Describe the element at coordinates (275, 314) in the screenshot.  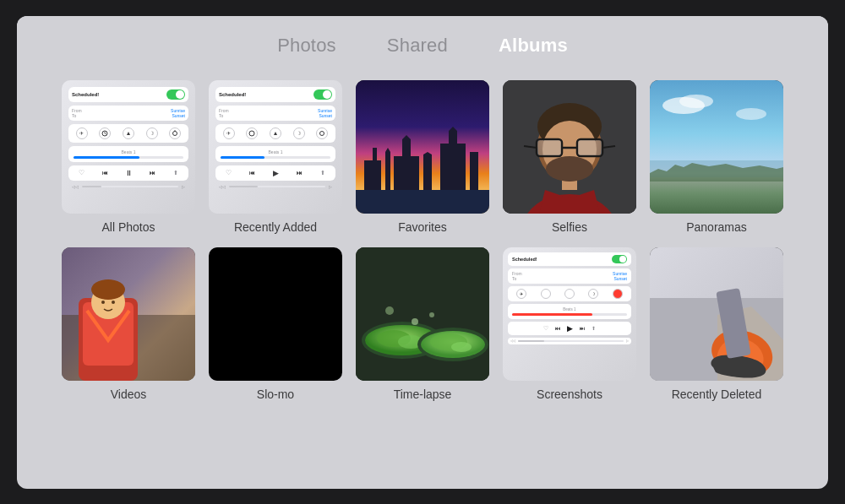
I see `album-thumb-slomo` at that location.